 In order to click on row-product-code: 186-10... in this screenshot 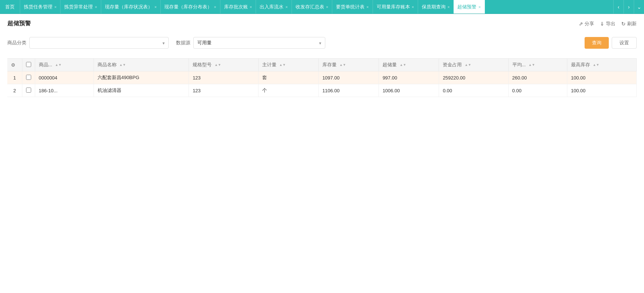, I will do `click(64, 91)`.